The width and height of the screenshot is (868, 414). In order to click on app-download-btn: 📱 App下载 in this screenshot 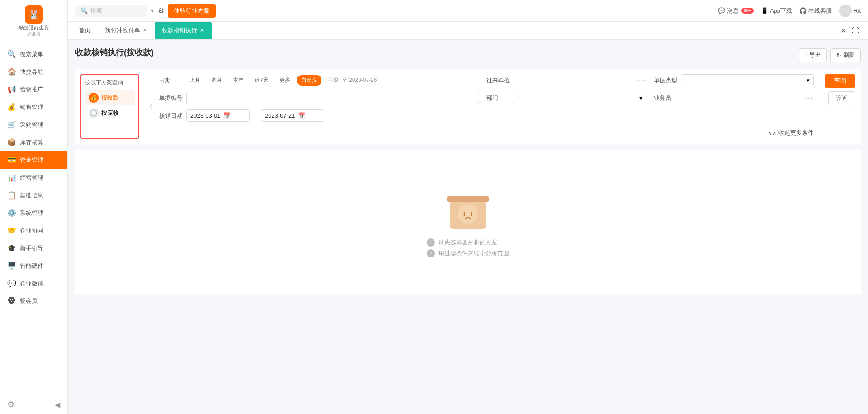, I will do `click(777, 11)`.